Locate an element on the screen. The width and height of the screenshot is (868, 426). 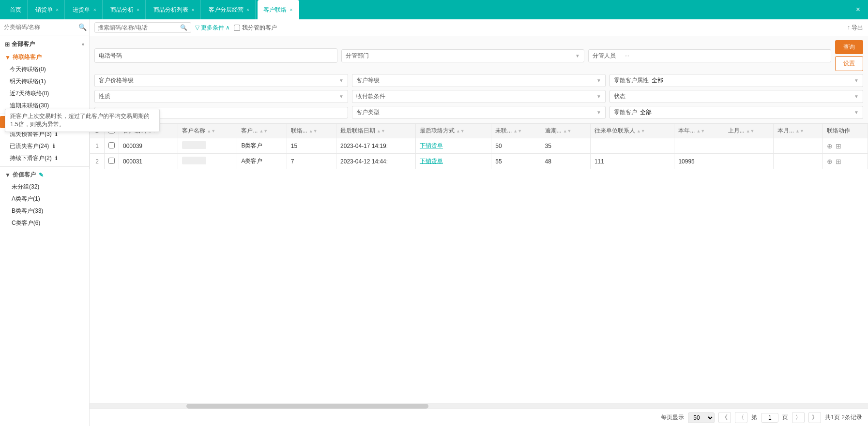
filter-row-2: 客户价格等级 ▼ 客户等级 ▼ 零散客户属性 全部 ▼ is located at coordinates (479, 80).